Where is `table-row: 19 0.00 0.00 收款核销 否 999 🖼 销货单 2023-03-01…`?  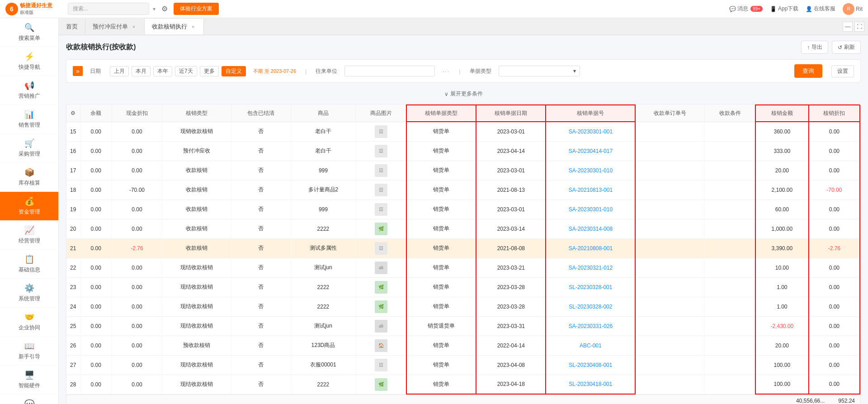
table-row: 19 0.00 0.00 收款核销 否 999 🖼 销货单 2023-03-01… is located at coordinates (463, 209).